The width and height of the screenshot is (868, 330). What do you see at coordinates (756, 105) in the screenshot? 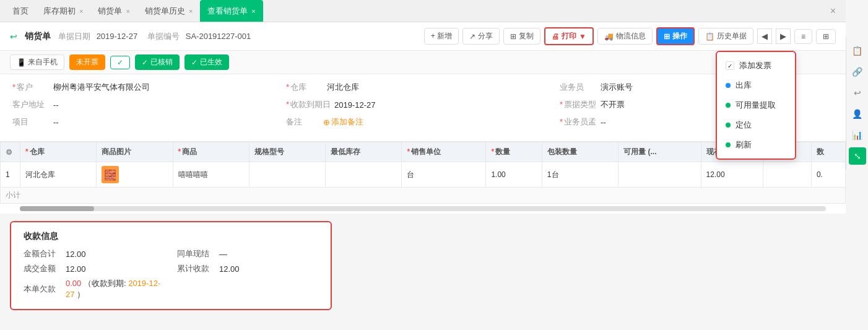
I see `operate-dropdown: ✓ 添加发票 出库 可用量提取 定位 刷新` at bounding box center [756, 105].